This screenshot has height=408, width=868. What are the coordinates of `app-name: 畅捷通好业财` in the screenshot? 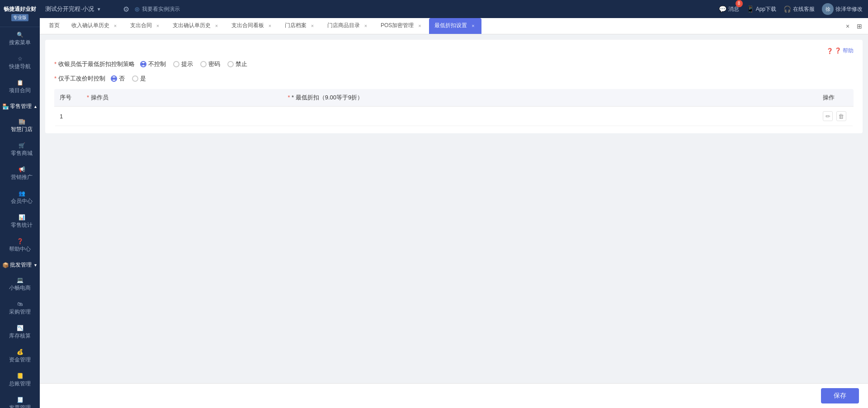 It's located at (20, 9).